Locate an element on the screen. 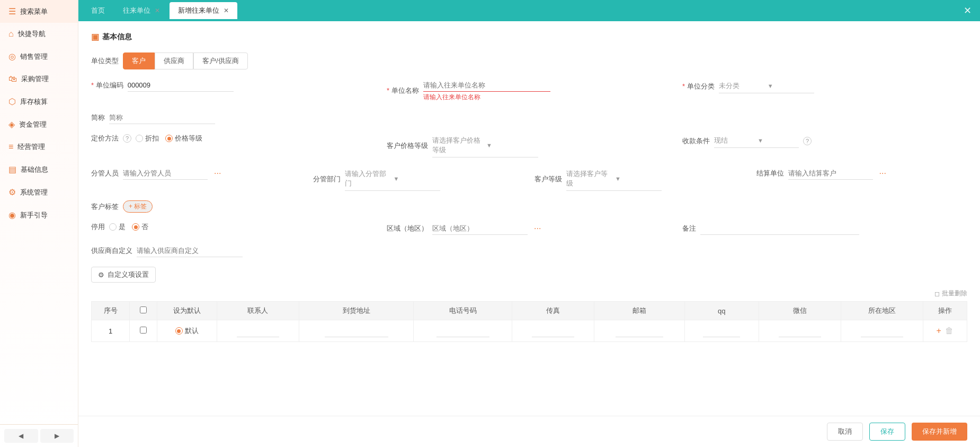  disable-radio-group: 是 否 is located at coordinates (129, 227).